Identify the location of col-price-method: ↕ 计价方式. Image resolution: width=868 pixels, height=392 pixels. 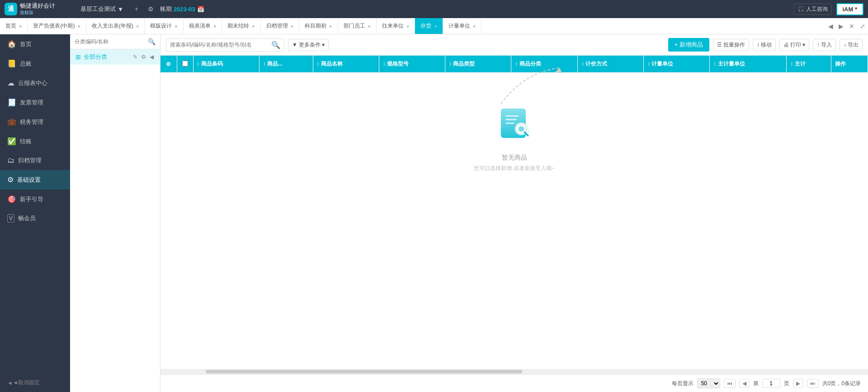
(610, 64).